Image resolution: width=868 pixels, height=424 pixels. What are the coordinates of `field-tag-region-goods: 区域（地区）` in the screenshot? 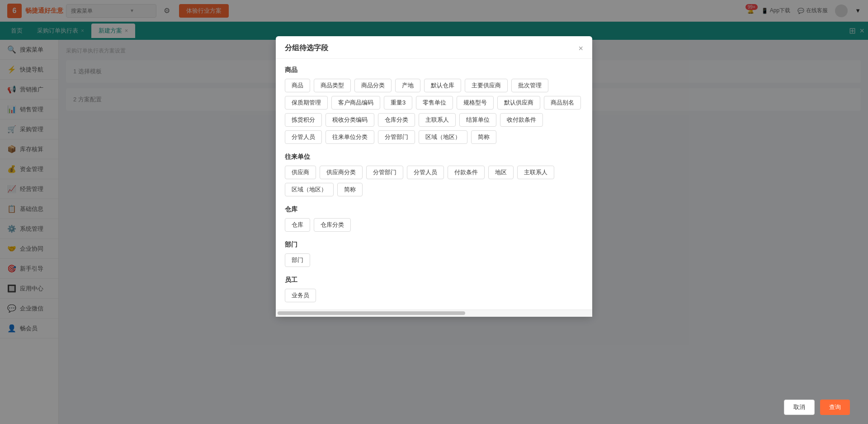 It's located at (443, 137).